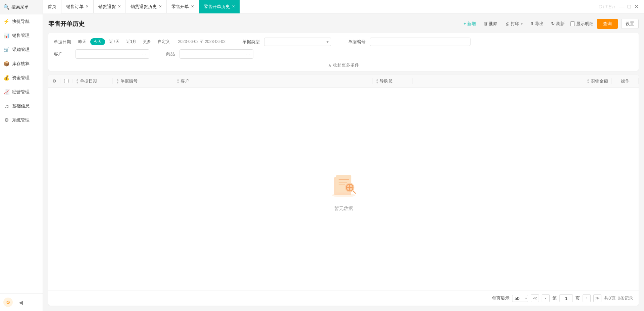 The width and height of the screenshot is (644, 311). I want to click on tab-retail-open-history: 零售开单历史 ✕, so click(219, 7).